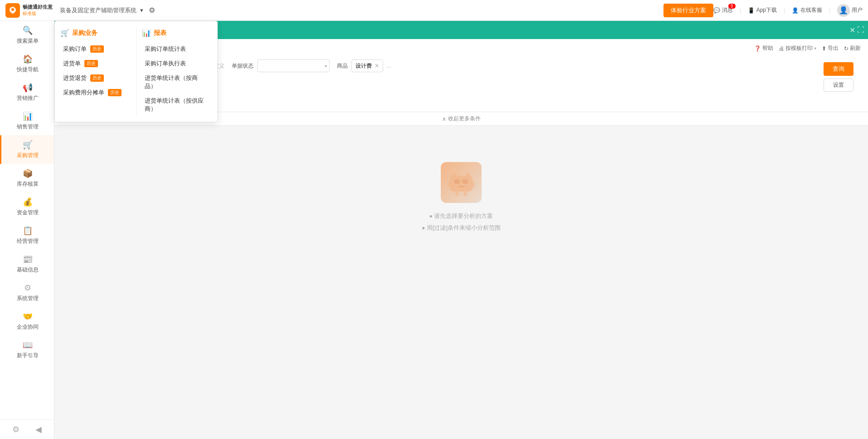 This screenshot has height=439, width=868. What do you see at coordinates (833, 48) in the screenshot?
I see `export-label: 导出` at bounding box center [833, 48].